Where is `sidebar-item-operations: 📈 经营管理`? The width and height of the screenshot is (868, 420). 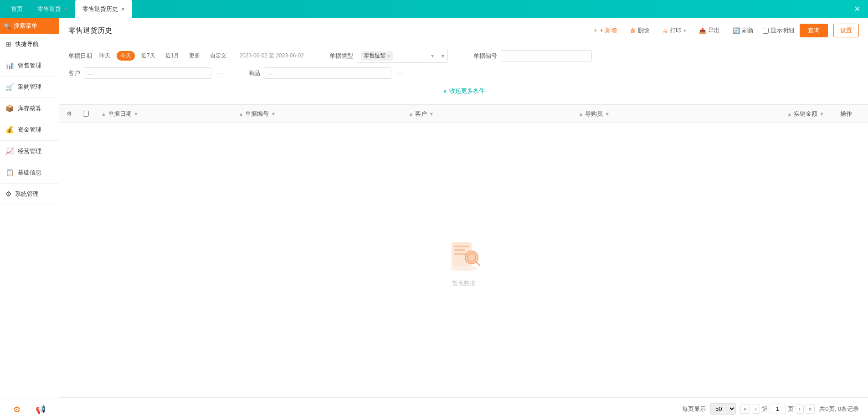
sidebar-item-operations: 📈 经营管理 is located at coordinates (29, 151).